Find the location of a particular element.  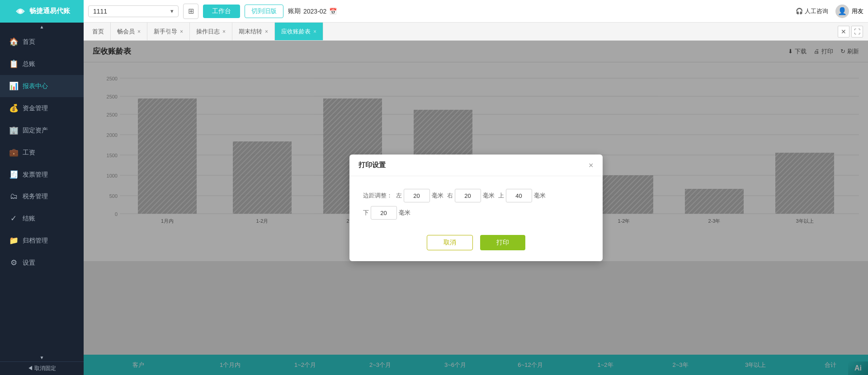

tab-label: 操作日志 is located at coordinates (208, 32).